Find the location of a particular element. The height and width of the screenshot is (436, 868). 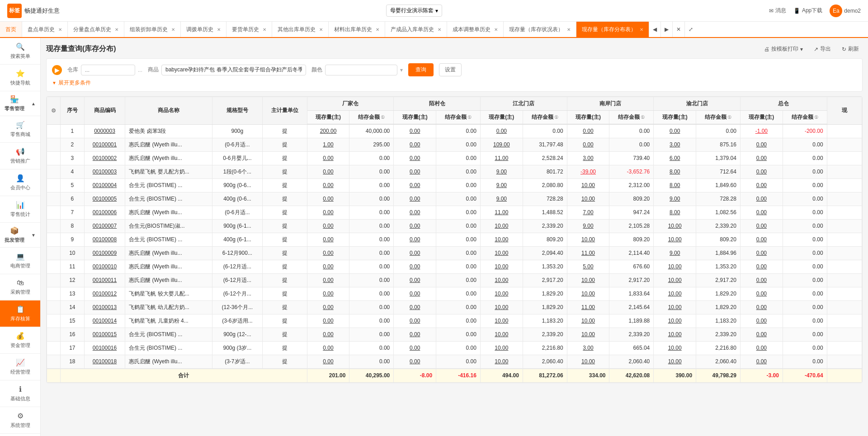

tab-transfer: 调拨单历史 ✕ is located at coordinates (203, 29).